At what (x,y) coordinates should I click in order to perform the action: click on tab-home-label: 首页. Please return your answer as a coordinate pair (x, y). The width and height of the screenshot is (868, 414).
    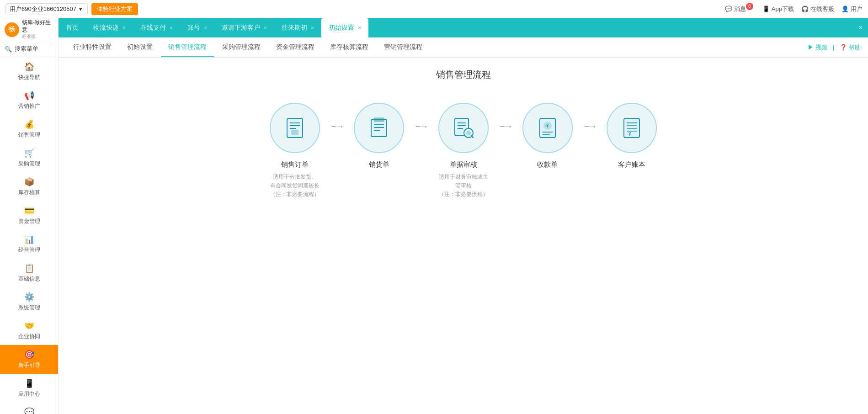
    Looking at the image, I should click on (72, 28).